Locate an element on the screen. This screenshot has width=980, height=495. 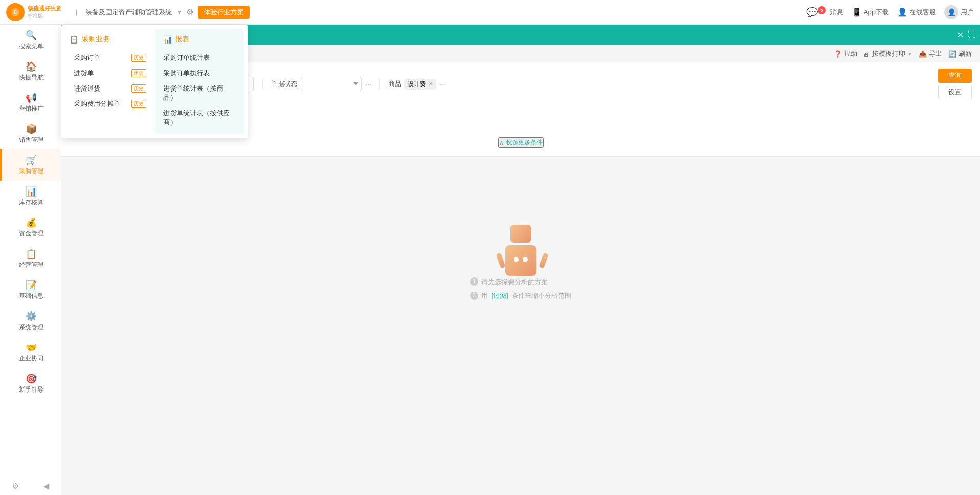
sidebar-item-basic: 📝 基础信息 is located at coordinates (31, 290).